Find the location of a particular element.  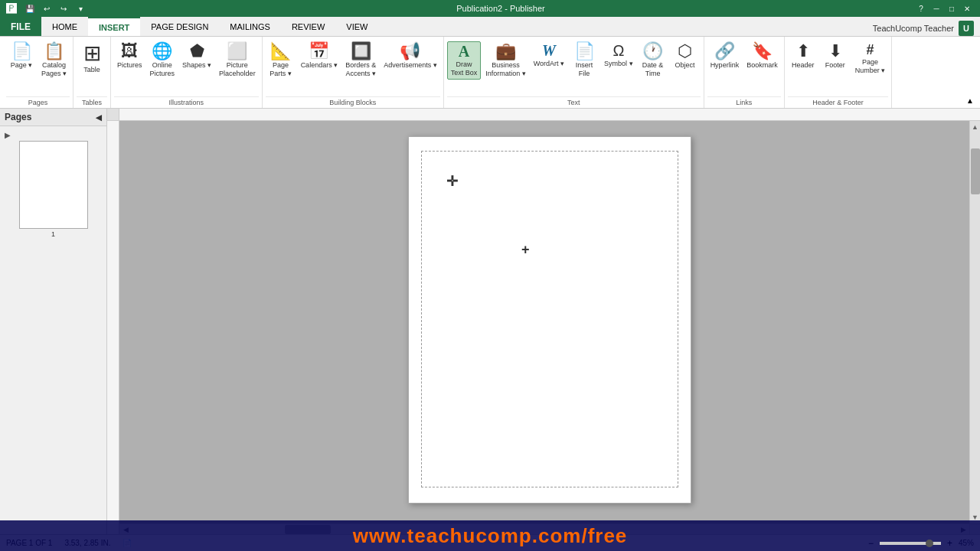

tab-file: FILE is located at coordinates (21, 26).